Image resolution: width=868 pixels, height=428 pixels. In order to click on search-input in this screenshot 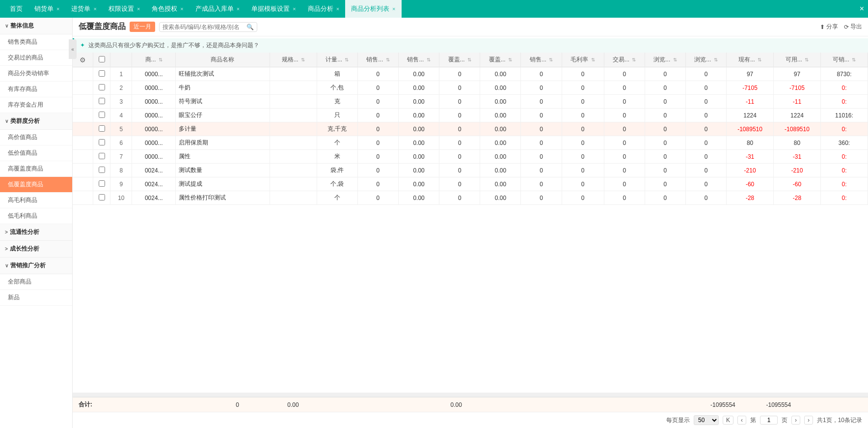, I will do `click(204, 27)`.